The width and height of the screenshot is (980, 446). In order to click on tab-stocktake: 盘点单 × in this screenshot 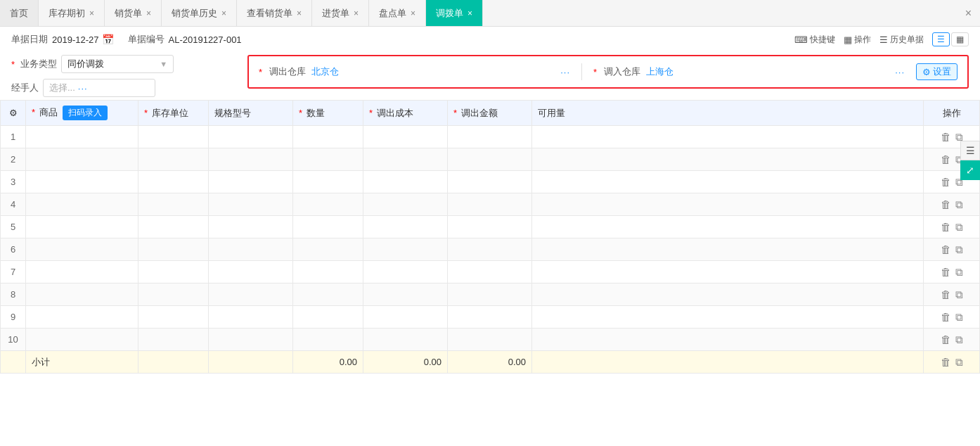, I will do `click(398, 13)`.